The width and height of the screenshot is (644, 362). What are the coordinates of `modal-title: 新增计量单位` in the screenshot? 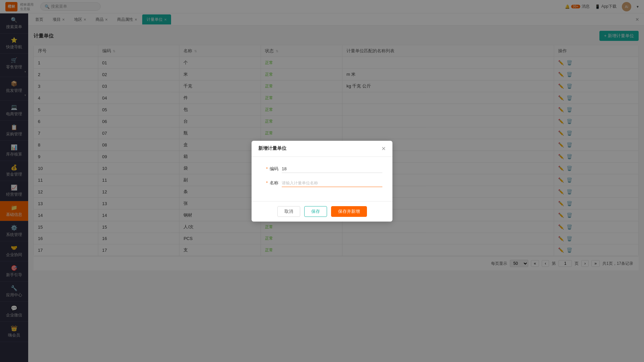 It's located at (272, 148).